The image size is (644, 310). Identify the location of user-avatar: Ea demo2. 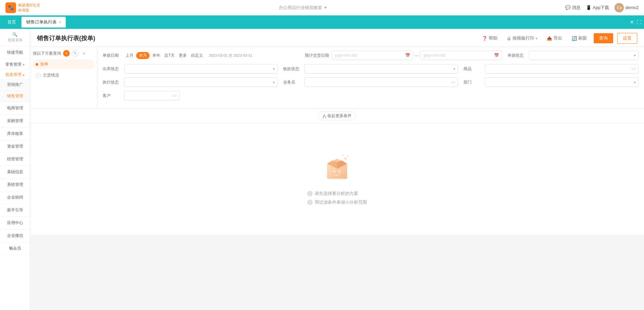
(627, 8).